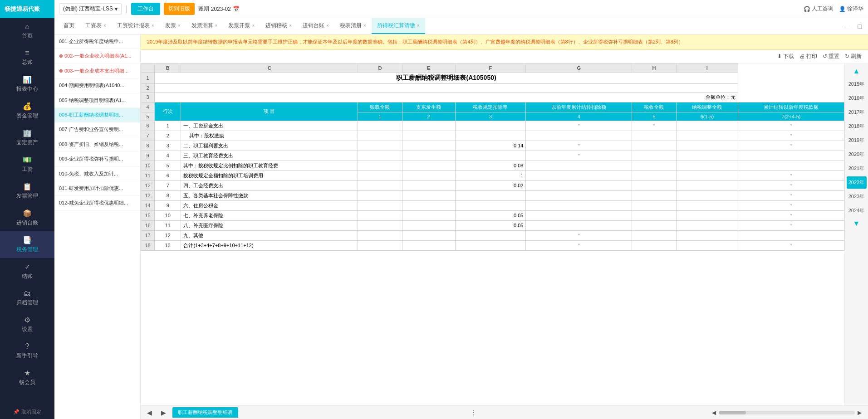 This screenshot has width=868, height=419. What do you see at coordinates (27, 298) in the screenshot?
I see `sidebar-item-archive: 🗂 归档管理` at bounding box center [27, 298].